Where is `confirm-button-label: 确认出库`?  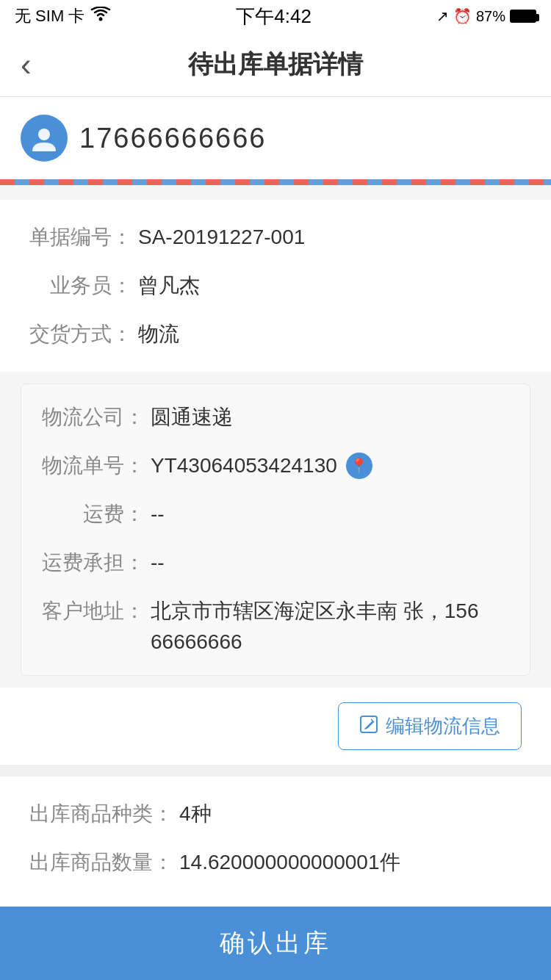
confirm-button-label: 确认出库 is located at coordinates (276, 943).